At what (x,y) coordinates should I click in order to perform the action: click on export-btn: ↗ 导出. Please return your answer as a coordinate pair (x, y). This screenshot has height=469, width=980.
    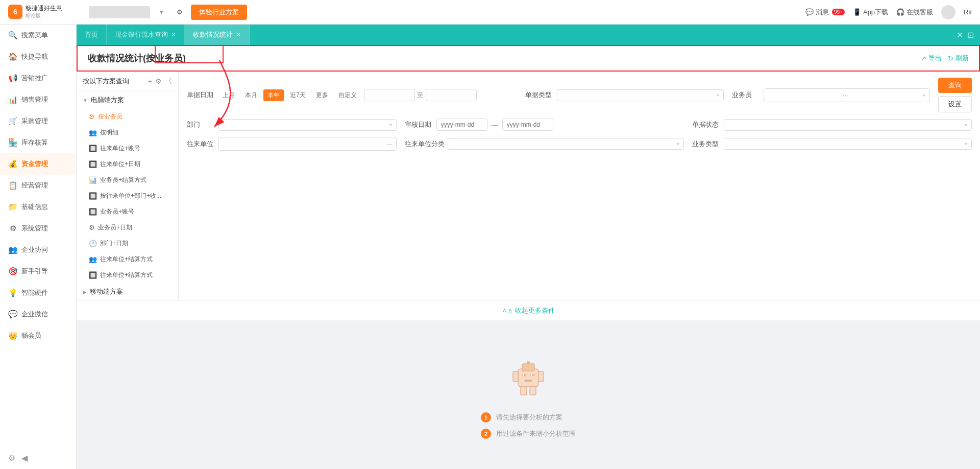
    Looking at the image, I should click on (931, 58).